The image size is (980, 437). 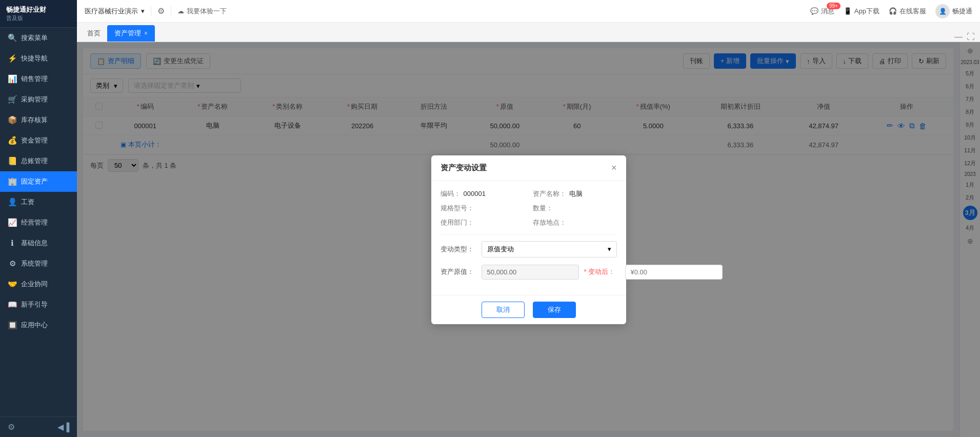 I want to click on modal-header: 资产变动设置 ×, so click(x=529, y=168).